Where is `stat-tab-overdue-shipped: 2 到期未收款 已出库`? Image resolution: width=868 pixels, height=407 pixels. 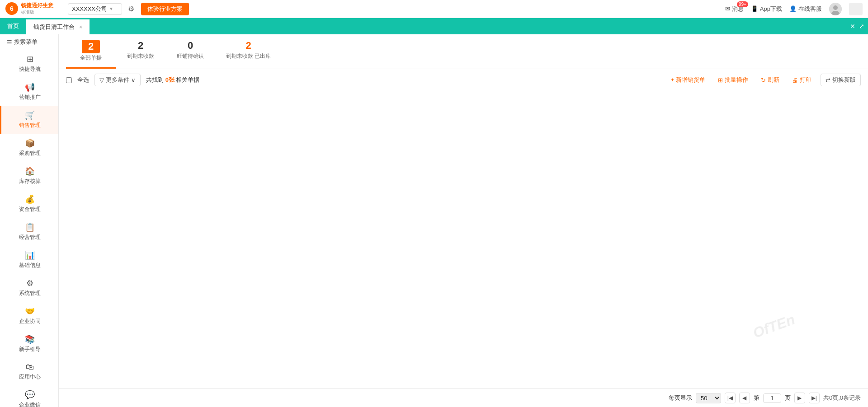
stat-tab-overdue-shipped: 2 到期未收款 已出库 is located at coordinates (249, 51).